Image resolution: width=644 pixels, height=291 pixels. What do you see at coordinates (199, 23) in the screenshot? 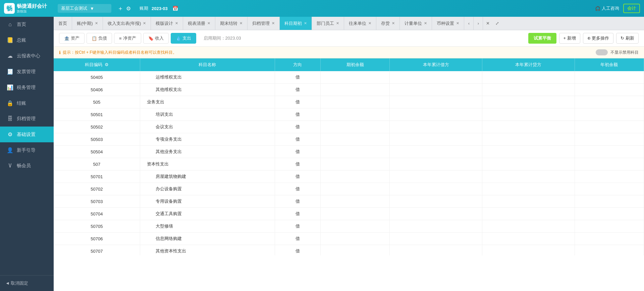
I see `tab-tax: 税表清册 ✕` at bounding box center [199, 23].